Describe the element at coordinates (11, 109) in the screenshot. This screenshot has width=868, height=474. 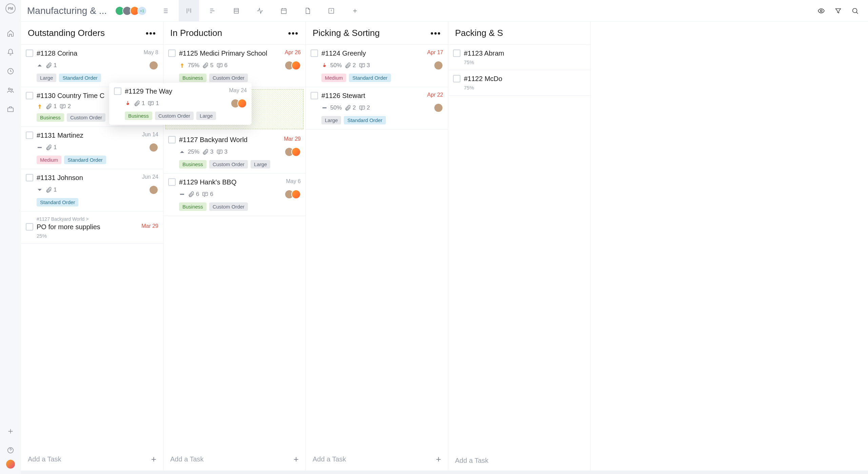
I see `briefcase-icon` at that location.